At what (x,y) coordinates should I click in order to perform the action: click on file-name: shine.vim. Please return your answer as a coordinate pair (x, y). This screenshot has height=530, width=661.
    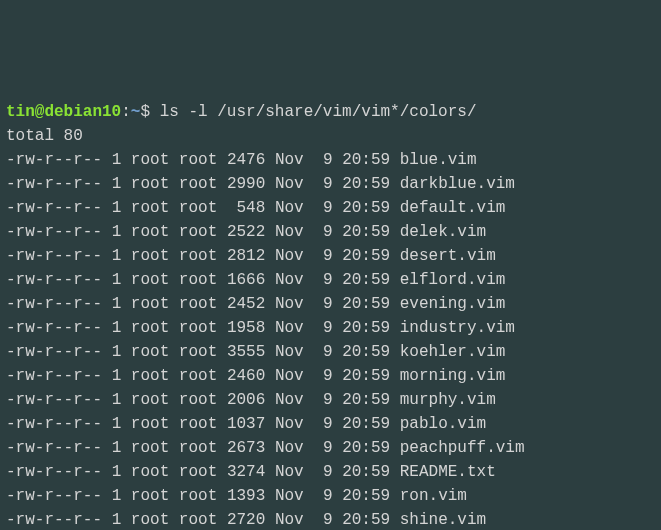
    Looking at the image, I should click on (443, 520).